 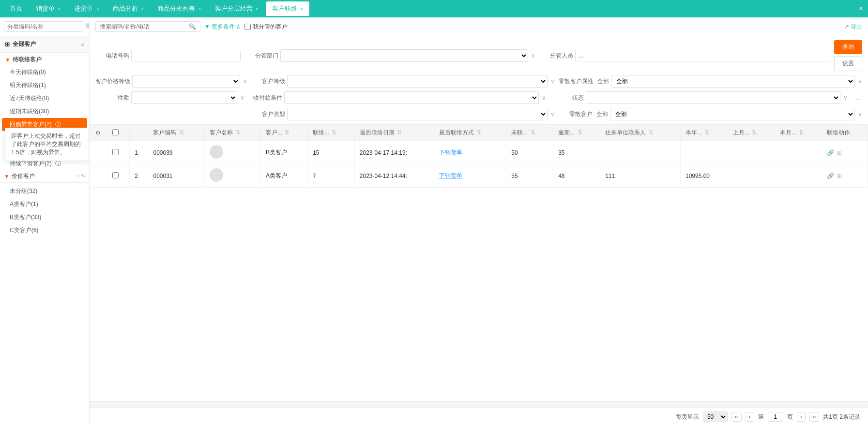 What do you see at coordinates (45, 99) in the screenshot?
I see `sidebar-item-7days: 近7天待联络(0)` at bounding box center [45, 99].